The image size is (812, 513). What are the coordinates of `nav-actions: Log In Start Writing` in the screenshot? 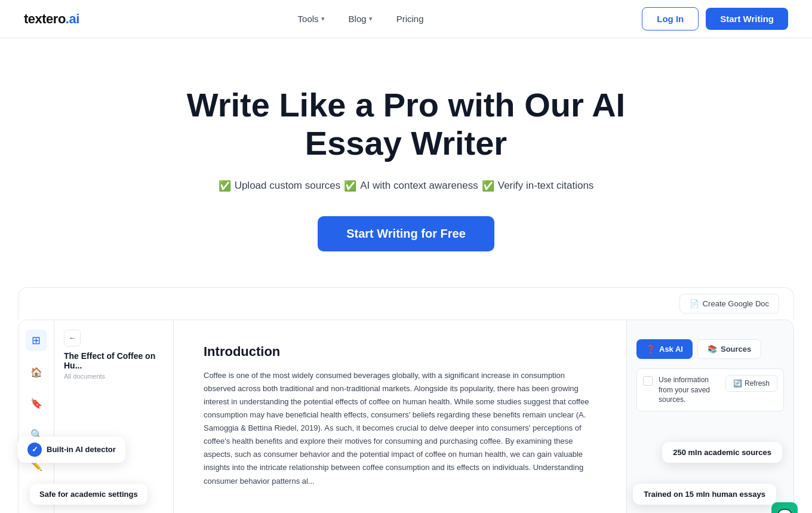 It's located at (715, 19).